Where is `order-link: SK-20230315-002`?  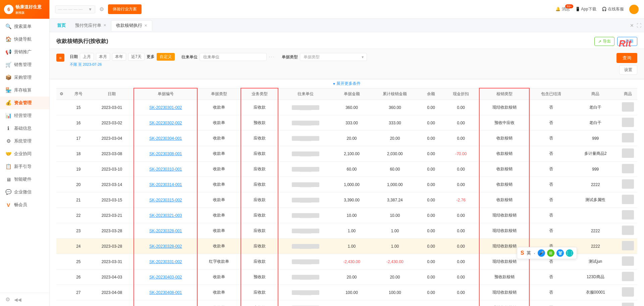 order-link: SK-20230315-002 is located at coordinates (166, 200).